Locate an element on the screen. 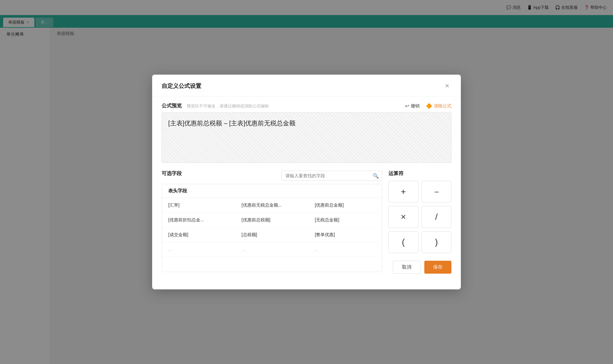 The width and height of the screenshot is (613, 364). undo-label: 撤销 is located at coordinates (415, 106).